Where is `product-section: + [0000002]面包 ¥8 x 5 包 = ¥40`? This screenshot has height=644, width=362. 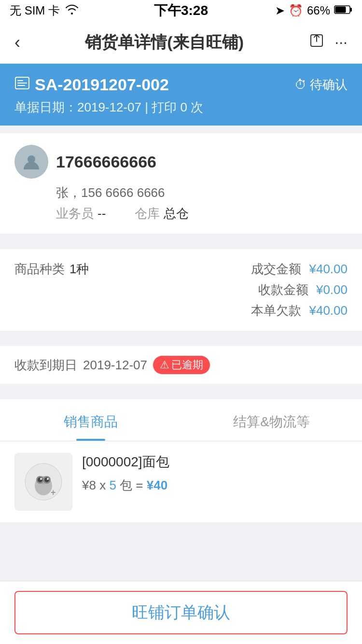 product-section: + [0000002]面包 ¥8 x 5 包 = ¥40 is located at coordinates (181, 482).